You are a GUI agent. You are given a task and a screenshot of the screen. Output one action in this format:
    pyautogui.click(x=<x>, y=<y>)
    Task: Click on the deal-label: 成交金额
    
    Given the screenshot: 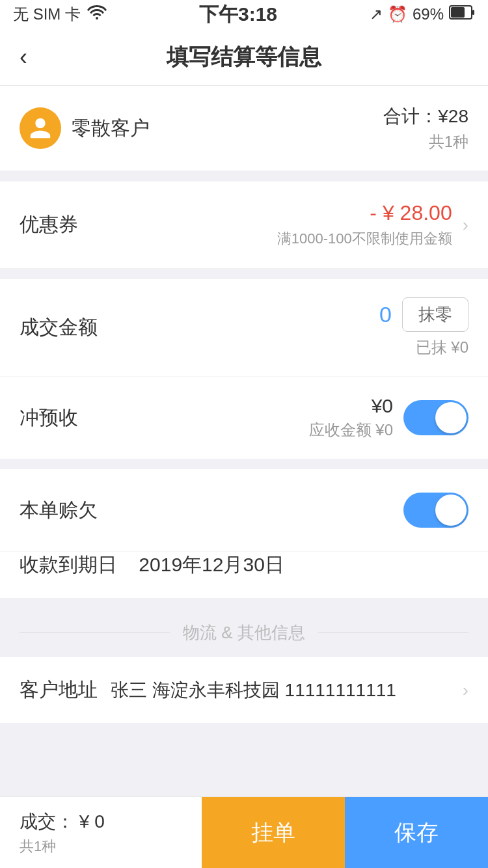 What is the action you would take?
    pyautogui.click(x=59, y=328)
    